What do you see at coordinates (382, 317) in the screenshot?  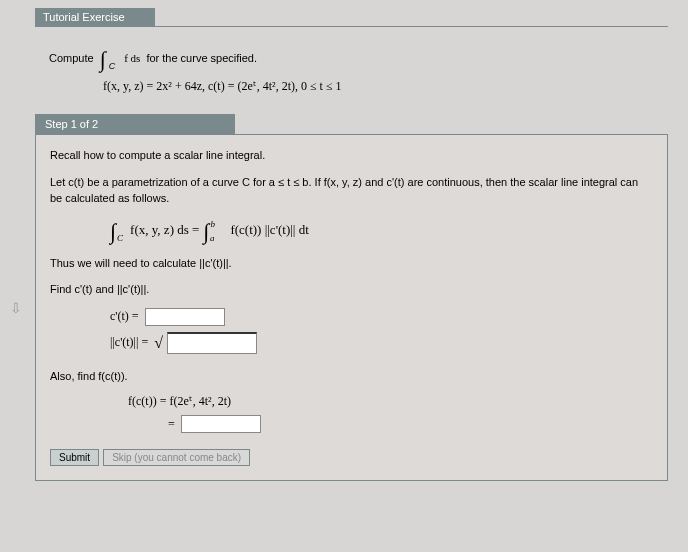 I see `cprime-row: c'(t) =` at bounding box center [382, 317].